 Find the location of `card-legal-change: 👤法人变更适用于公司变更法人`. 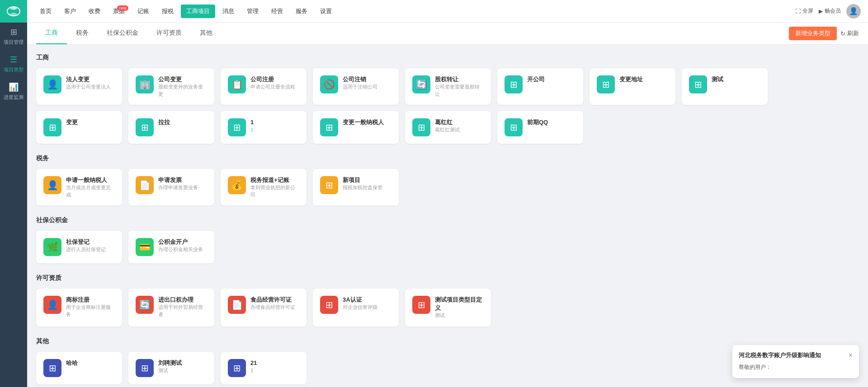

card-legal-change: 👤法人变更适用于公司变更法人 is located at coordinates (79, 87).